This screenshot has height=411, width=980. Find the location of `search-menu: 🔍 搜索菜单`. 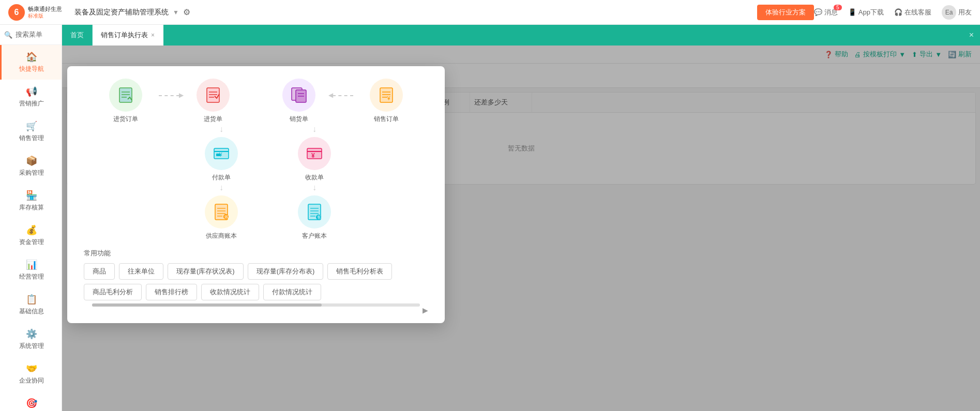

search-menu: 🔍 搜索菜单 is located at coordinates (31, 35).